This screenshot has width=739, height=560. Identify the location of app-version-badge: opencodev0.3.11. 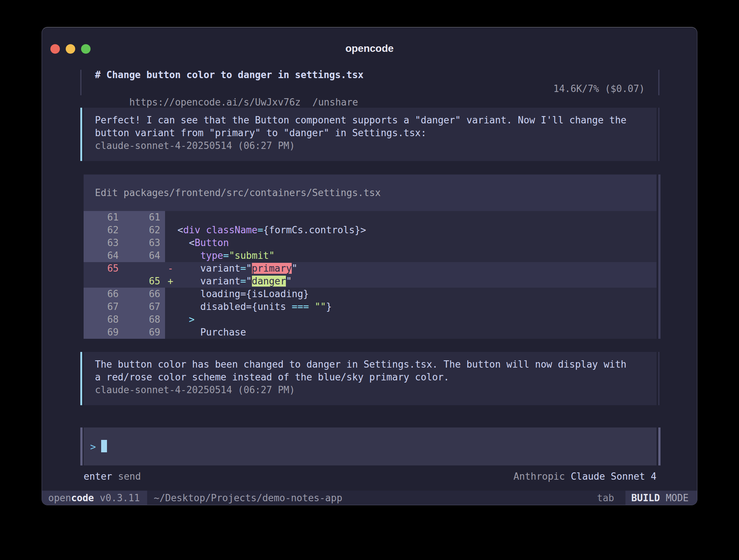
(95, 498).